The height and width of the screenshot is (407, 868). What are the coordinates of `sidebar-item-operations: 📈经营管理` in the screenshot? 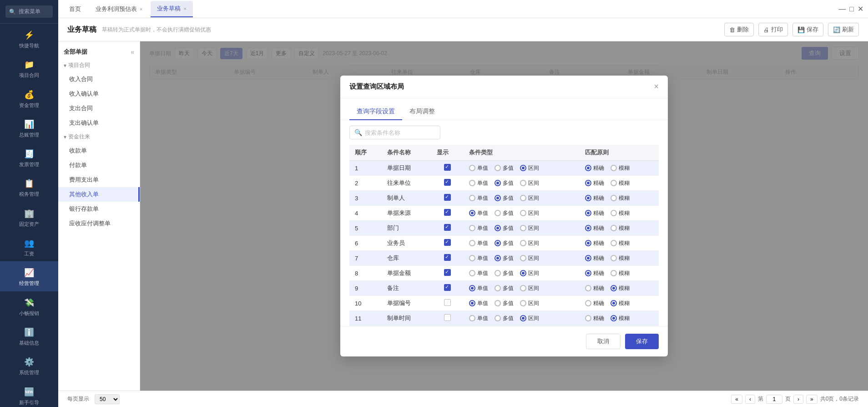 It's located at (29, 276).